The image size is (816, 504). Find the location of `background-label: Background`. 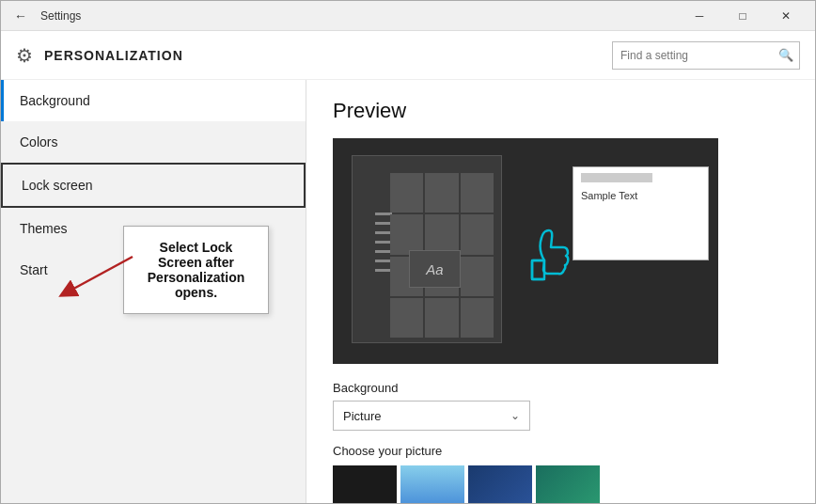

background-label: Background is located at coordinates (560, 387).